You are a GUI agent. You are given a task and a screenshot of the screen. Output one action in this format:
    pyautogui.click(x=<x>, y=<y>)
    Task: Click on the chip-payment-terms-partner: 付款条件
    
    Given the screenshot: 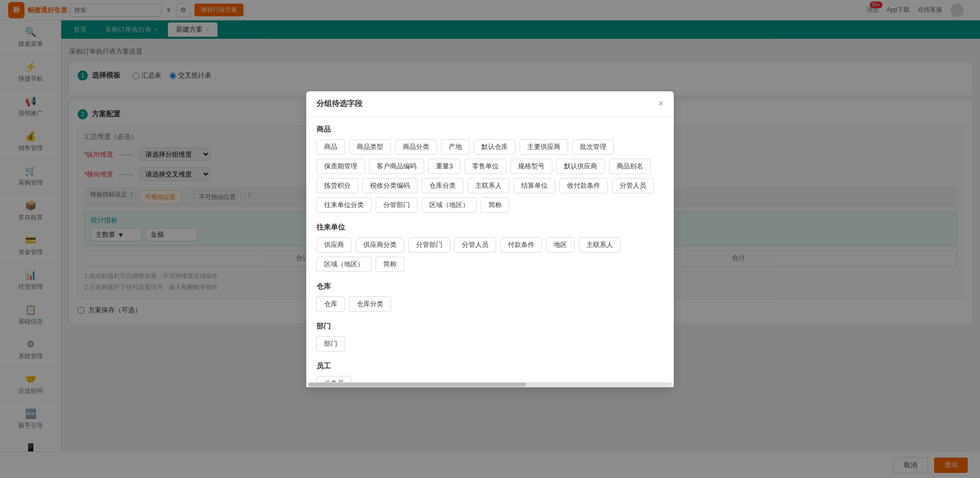 What is the action you would take?
    pyautogui.click(x=521, y=245)
    